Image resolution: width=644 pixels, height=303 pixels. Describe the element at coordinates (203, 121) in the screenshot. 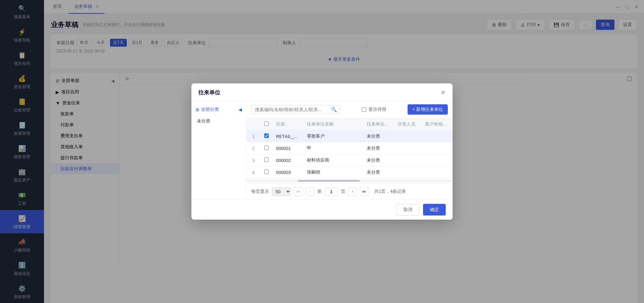

I see `modal-sidebar-unclassified-label: 未分类` at that location.